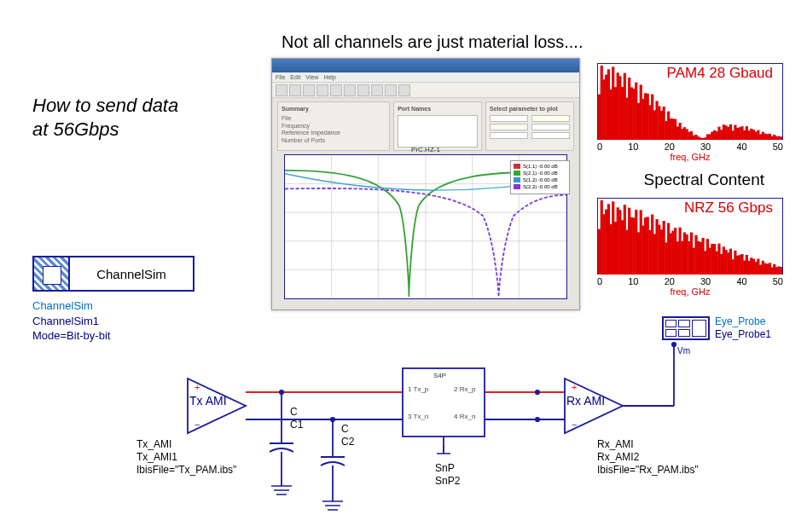 Image resolution: width=807 pixels, height=532 pixels. Describe the element at coordinates (426, 78) in the screenshot. I see `simwin-menubar: File Edit View Help` at that location.